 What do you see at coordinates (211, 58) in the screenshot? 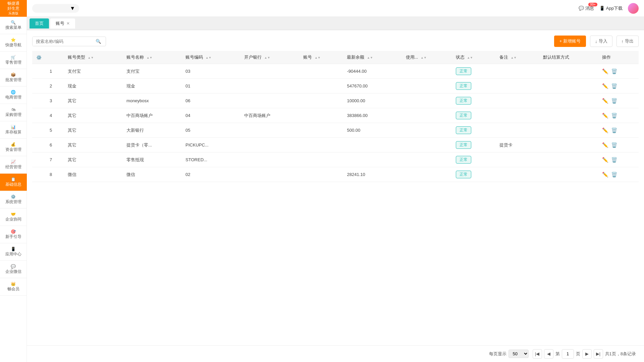
I see `col-code: 账号编码 ▲▼` at bounding box center [211, 58].